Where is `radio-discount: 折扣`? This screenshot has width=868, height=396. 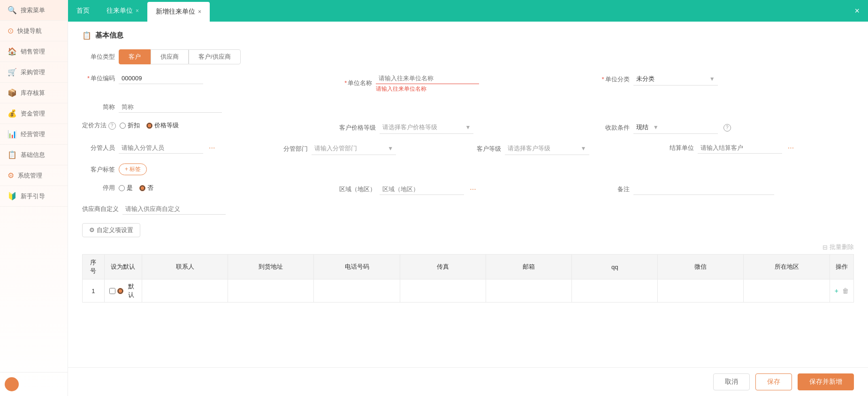 radio-discount: 折扣 is located at coordinates (129, 125).